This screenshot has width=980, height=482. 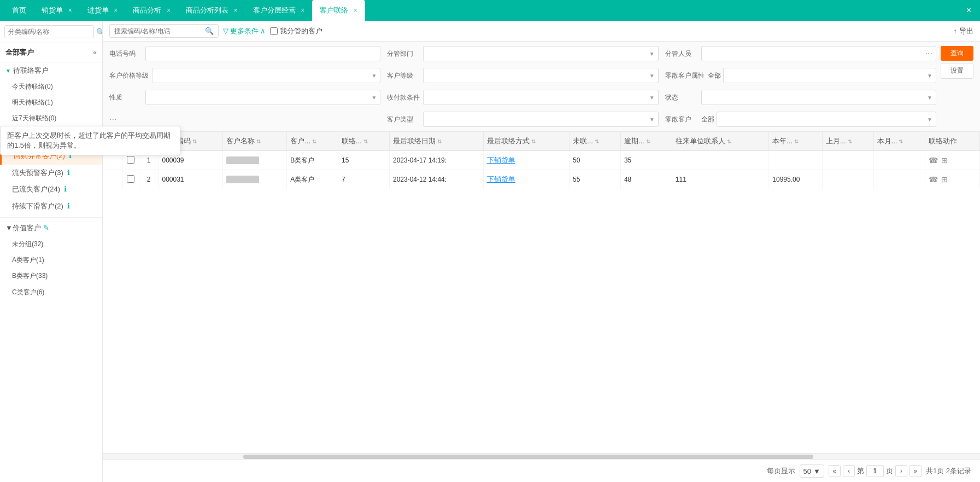 What do you see at coordinates (957, 54) in the screenshot?
I see `query-button: 查询` at bounding box center [957, 54].